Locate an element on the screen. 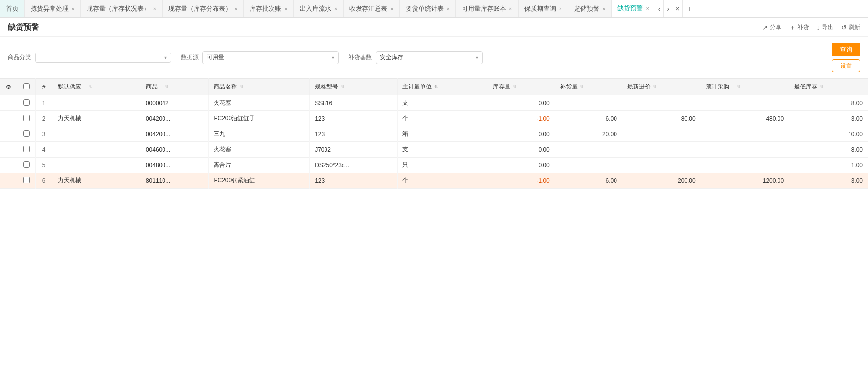 The image size is (868, 387). column-stock: 库存量 ⇅ is located at coordinates (521, 87).